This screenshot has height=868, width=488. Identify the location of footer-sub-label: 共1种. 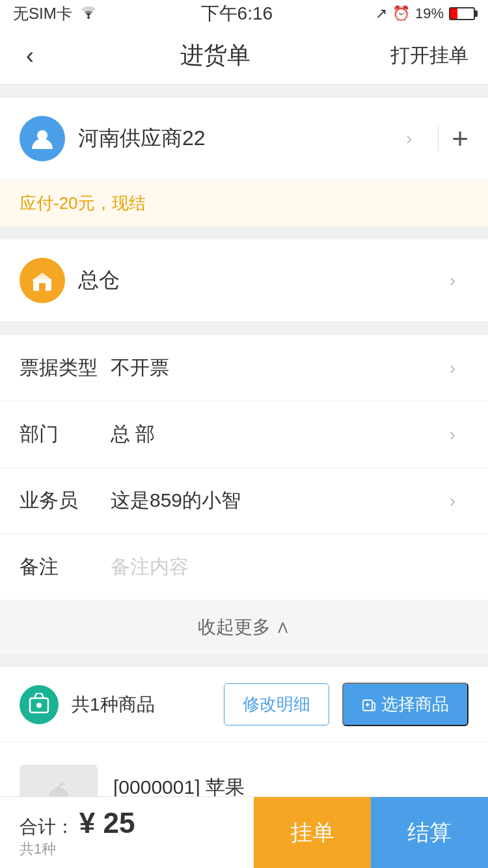
(127, 849).